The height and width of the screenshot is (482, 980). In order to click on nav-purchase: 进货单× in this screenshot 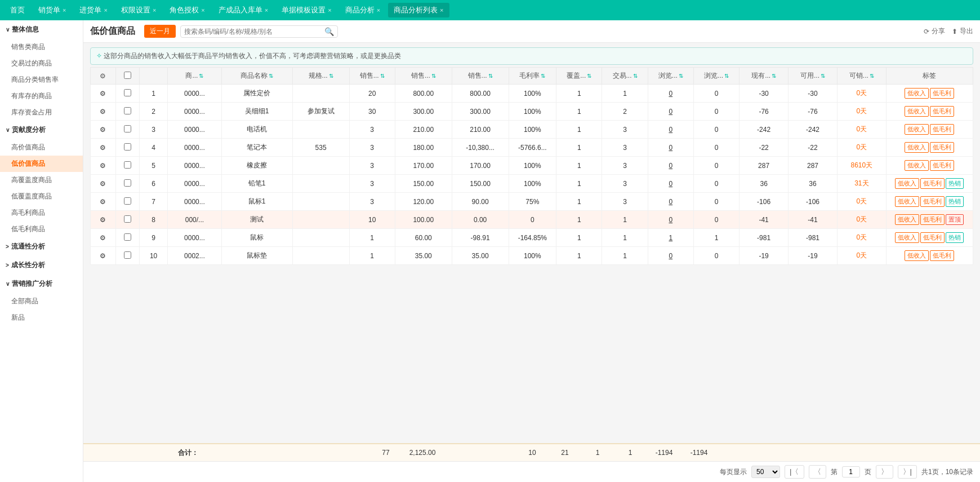, I will do `click(93, 10)`.